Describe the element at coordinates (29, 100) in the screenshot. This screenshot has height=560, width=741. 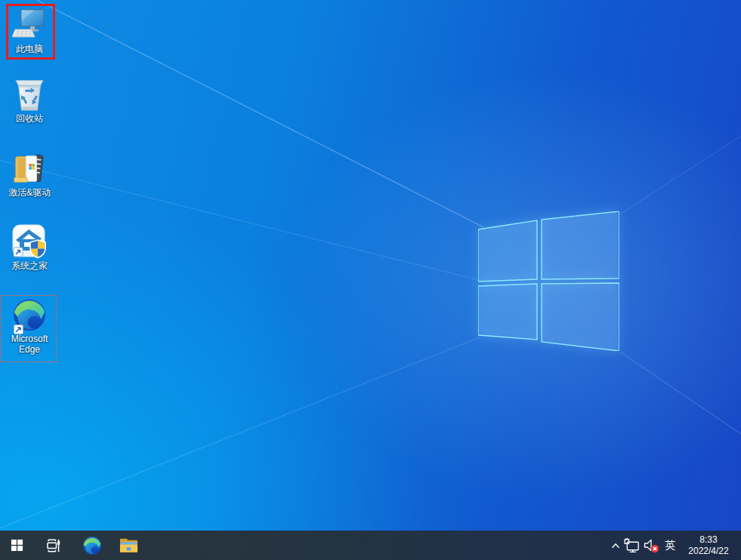
I see `desktop-icon-recycle-bin: 回收站` at that location.